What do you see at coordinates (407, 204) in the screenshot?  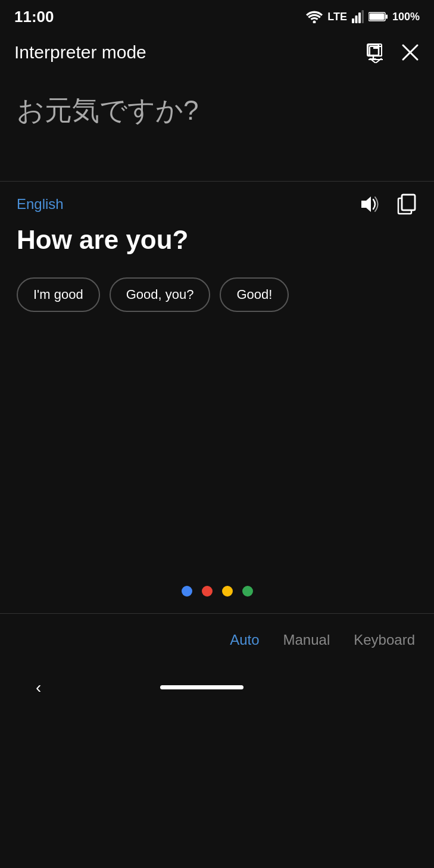 I see `copy-icon` at bounding box center [407, 204].